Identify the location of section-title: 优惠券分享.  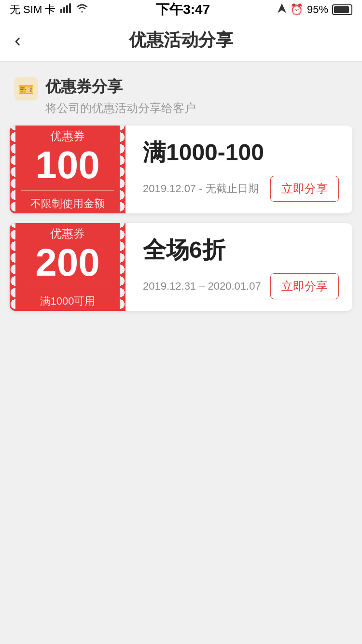
(121, 87).